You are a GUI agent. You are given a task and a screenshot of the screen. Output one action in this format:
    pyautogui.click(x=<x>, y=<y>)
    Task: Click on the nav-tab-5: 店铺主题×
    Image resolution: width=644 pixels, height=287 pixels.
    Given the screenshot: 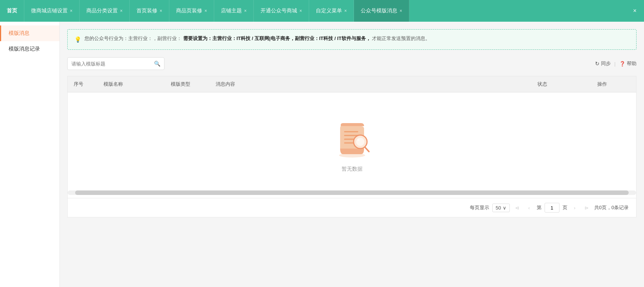 What is the action you would take?
    pyautogui.click(x=234, y=11)
    